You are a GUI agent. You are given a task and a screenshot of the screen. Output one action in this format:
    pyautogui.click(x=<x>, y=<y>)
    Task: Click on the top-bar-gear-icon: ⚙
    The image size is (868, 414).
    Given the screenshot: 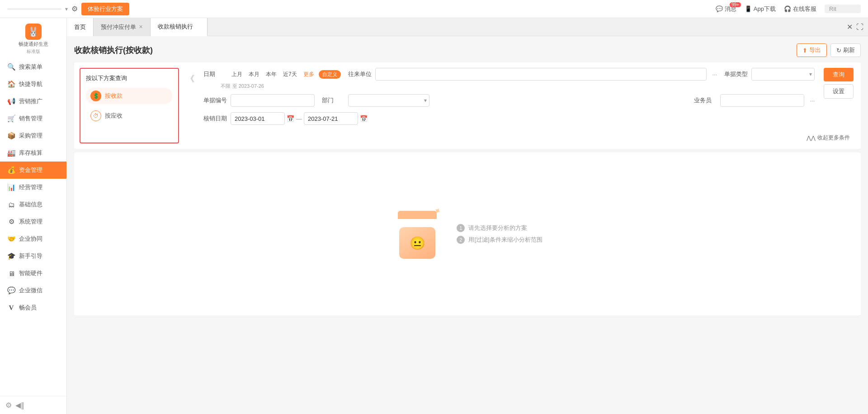 What is the action you would take?
    pyautogui.click(x=75, y=9)
    